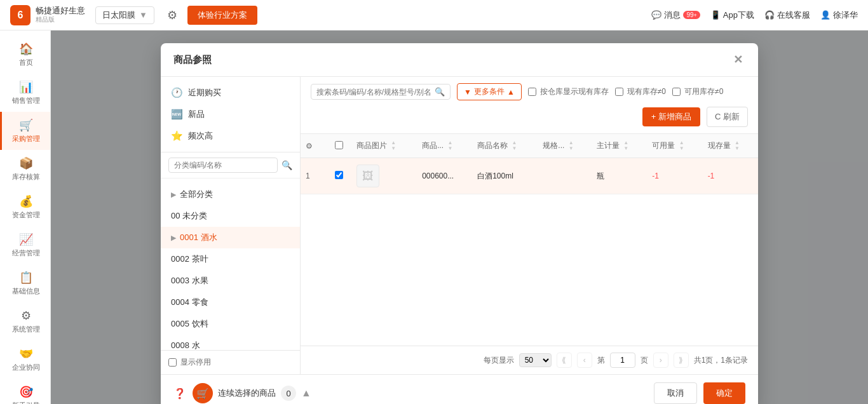  I want to click on td-available: -1, so click(675, 177).